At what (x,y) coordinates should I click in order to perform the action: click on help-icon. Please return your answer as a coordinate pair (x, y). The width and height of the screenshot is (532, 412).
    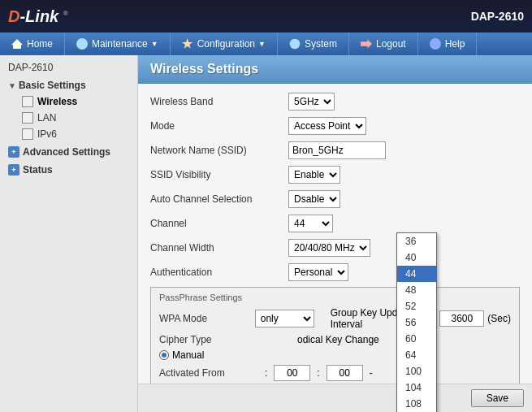
    Looking at the image, I should click on (435, 44).